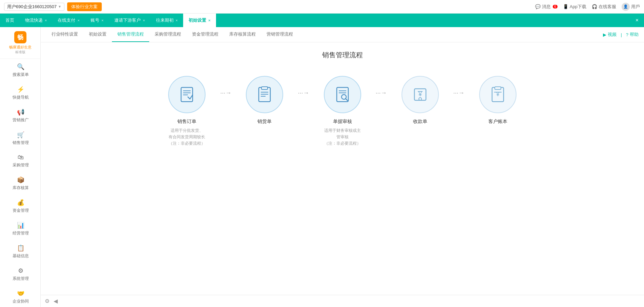 Image resolution: width=644 pixels, height=307 pixels. What do you see at coordinates (21, 211) in the screenshot?
I see `sidebar-item-finance-label: 资金管理` at bounding box center [21, 211].